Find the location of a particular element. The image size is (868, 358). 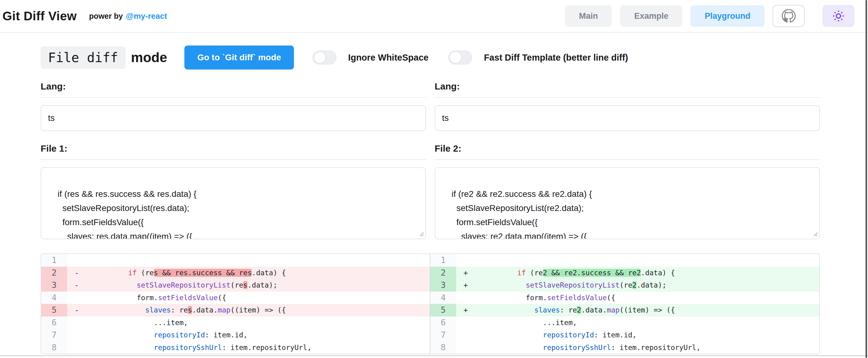

code-line: setSlaveRepositoryList(res.data); is located at coordinates (257, 285).